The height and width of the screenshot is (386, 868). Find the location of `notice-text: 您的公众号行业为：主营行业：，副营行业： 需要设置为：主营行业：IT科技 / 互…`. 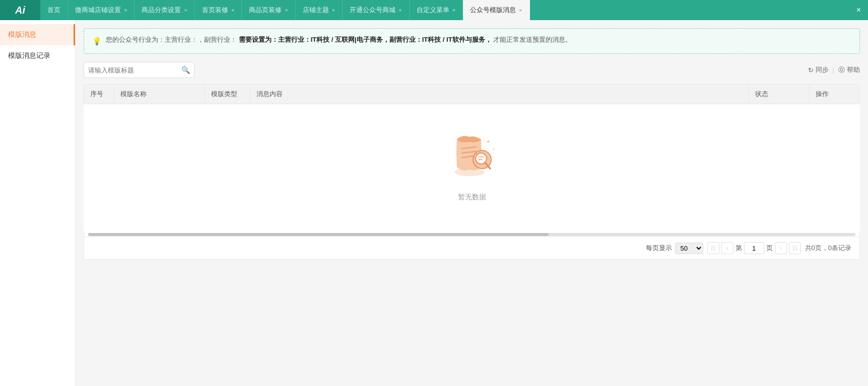

notice-text: 您的公众号行业为：主营行业：，副营行业： 需要设置为：主营行业：IT科技 / 互… is located at coordinates (339, 40).